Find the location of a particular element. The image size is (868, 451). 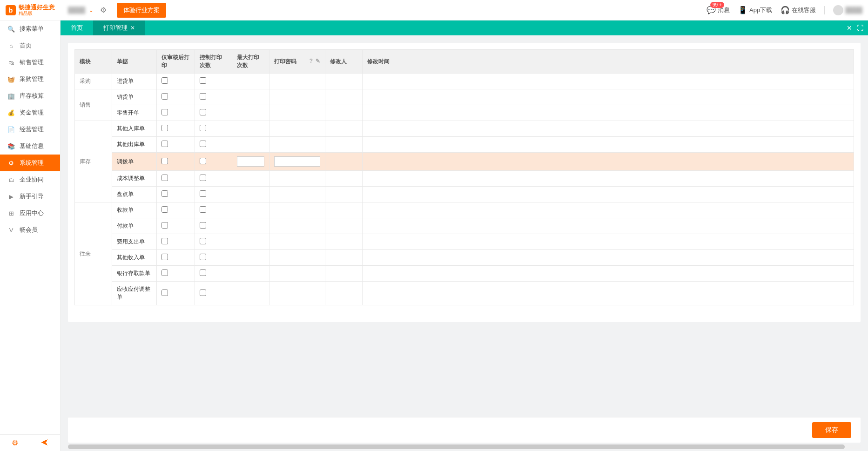

collapse-icon: ⮜ is located at coordinates (45, 443).